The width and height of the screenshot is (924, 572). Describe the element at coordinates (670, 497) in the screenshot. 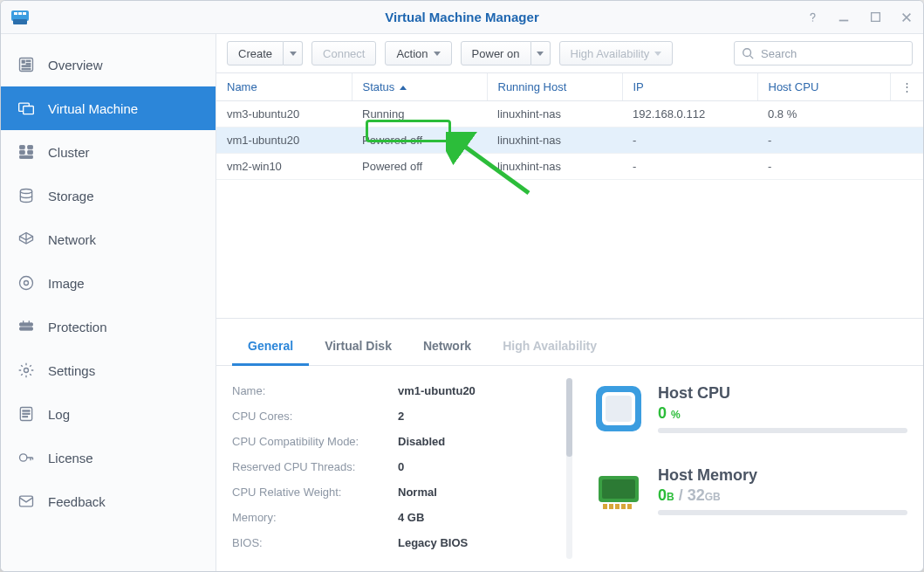

I see `metric-unit: B` at that location.